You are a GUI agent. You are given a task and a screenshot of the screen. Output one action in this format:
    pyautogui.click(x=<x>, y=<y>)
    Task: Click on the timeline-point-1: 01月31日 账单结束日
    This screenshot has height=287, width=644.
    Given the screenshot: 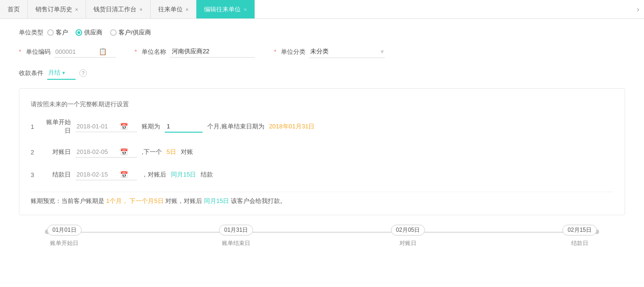 What is the action you would take?
    pyautogui.click(x=236, y=236)
    